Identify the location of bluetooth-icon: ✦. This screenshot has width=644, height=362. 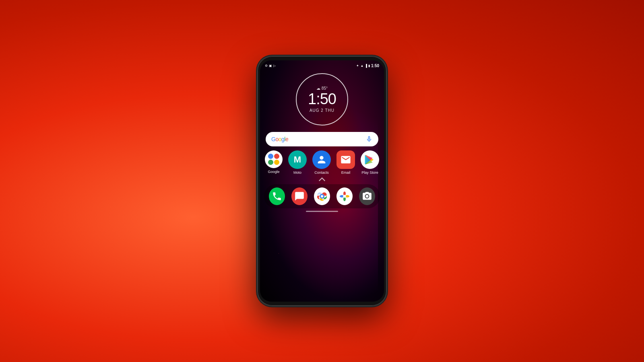
(357, 66).